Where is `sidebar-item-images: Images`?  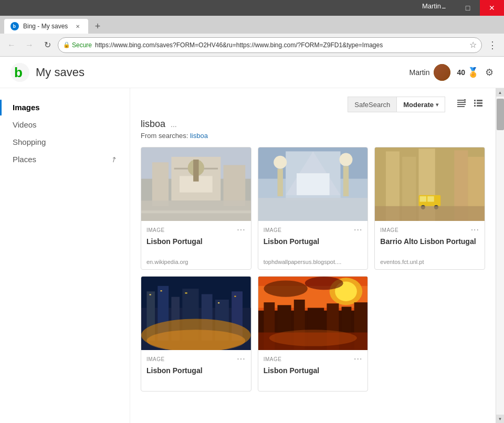
sidebar-item-images: Images is located at coordinates (65, 107).